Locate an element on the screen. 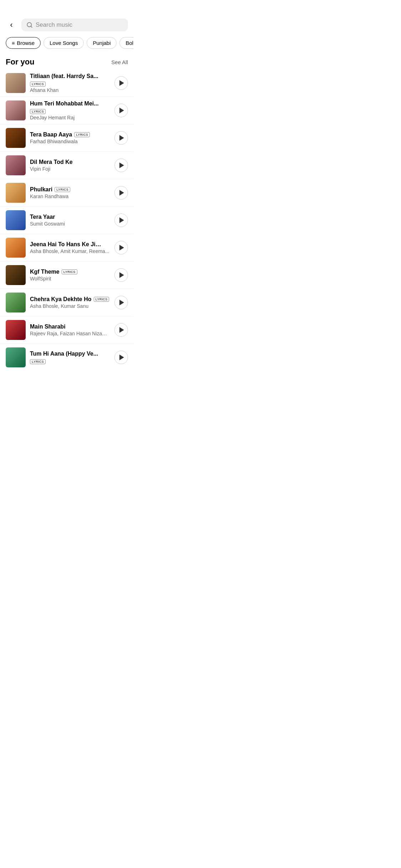  song-info: Hum Teri Mohabbat Mei...LYRICSDeeJay Hem… is located at coordinates (70, 110).